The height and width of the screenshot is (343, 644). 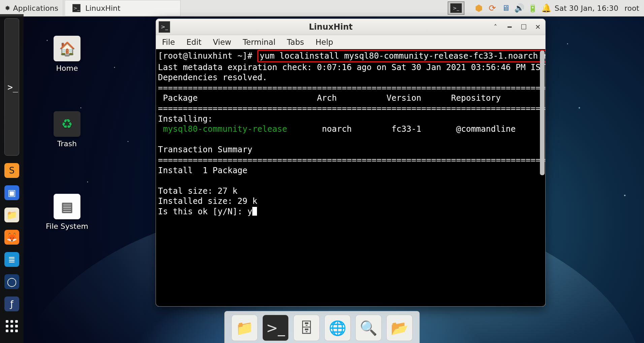 What do you see at coordinates (67, 124) in the screenshot?
I see `trash-icon: ♻` at bounding box center [67, 124].